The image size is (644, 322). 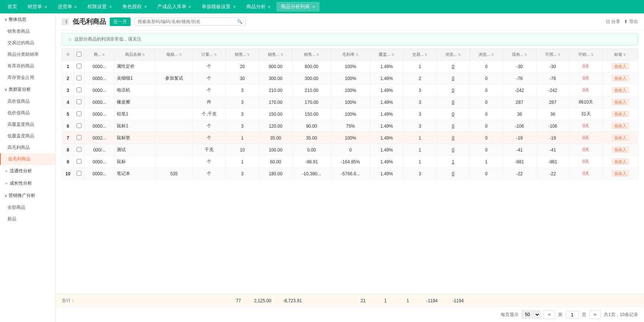 I want to click on next-page-button: ＞, so click(x=595, y=315).